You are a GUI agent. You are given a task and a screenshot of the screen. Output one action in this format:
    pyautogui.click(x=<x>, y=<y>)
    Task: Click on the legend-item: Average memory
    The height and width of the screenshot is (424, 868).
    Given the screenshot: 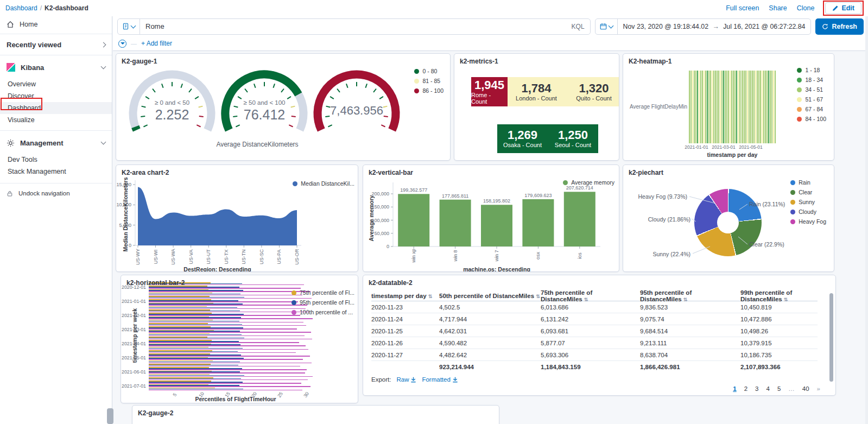 What is the action you would take?
    pyautogui.click(x=588, y=182)
    